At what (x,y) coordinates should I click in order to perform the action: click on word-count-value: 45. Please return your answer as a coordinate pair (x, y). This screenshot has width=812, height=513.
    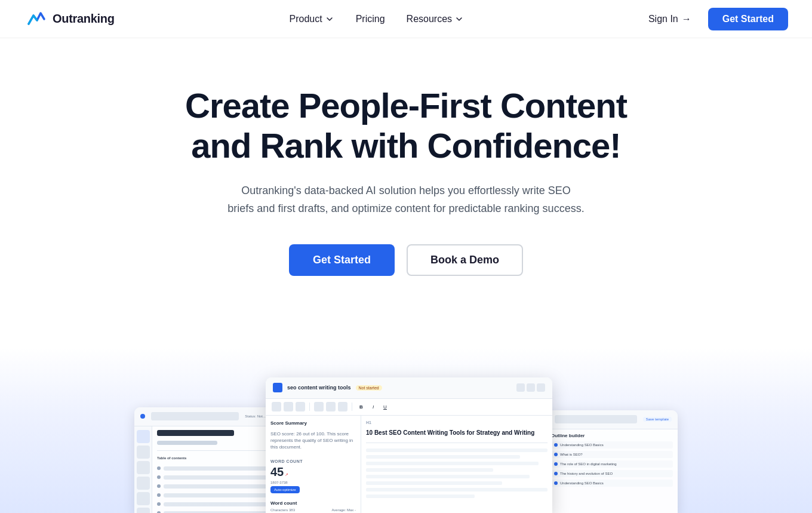
    Looking at the image, I should click on (277, 472).